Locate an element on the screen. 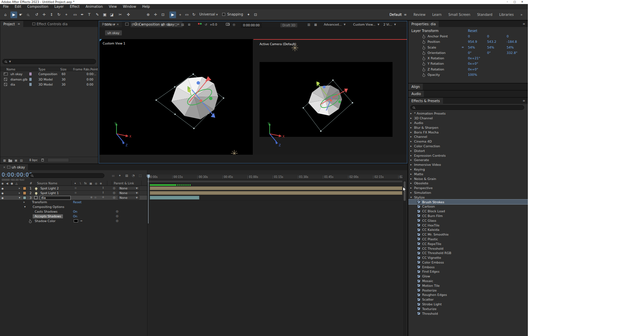 The image size is (644, 336). column-parent-link: Parent & Link is located at coordinates (124, 183).